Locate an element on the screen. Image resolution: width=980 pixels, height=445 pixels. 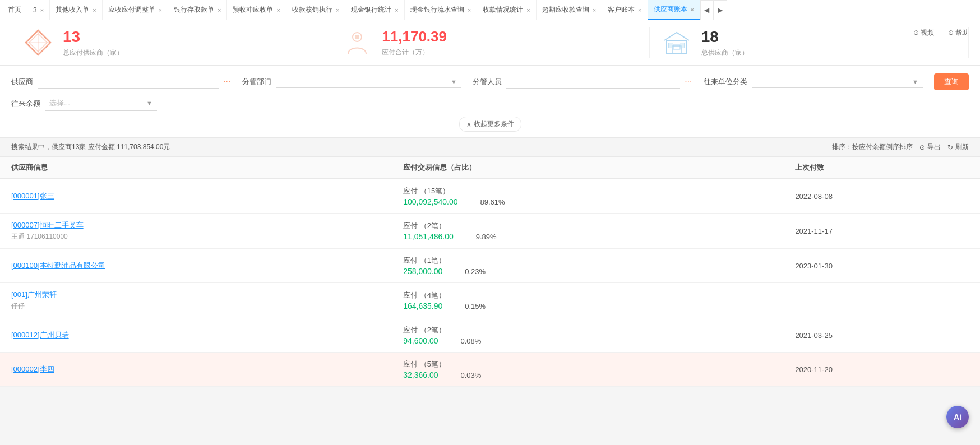
supplier-input is located at coordinates (128, 82).